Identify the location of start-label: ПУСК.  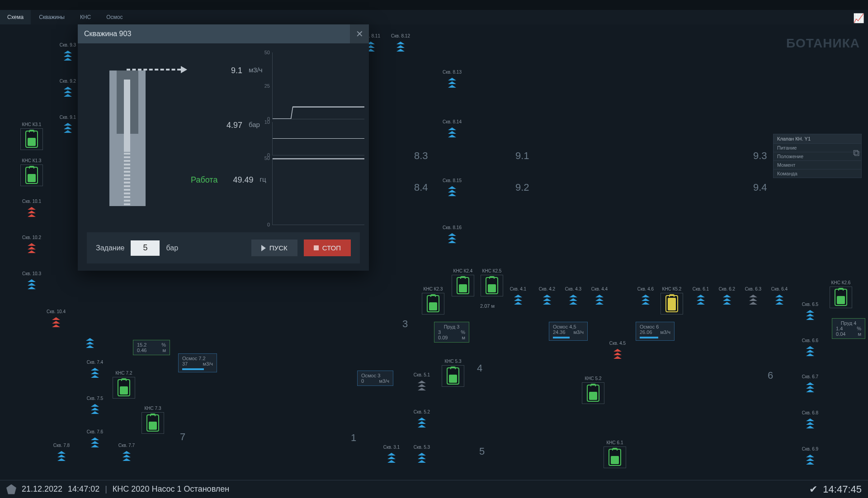
(278, 248).